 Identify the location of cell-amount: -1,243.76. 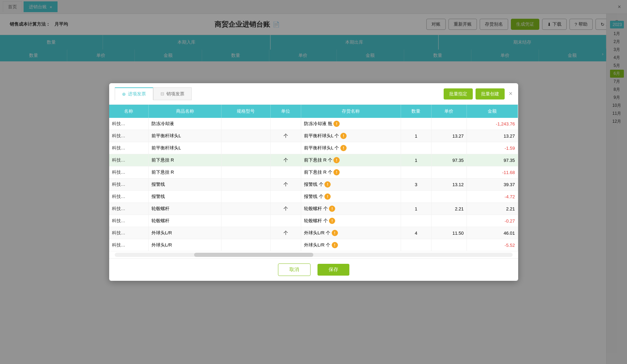
(492, 124).